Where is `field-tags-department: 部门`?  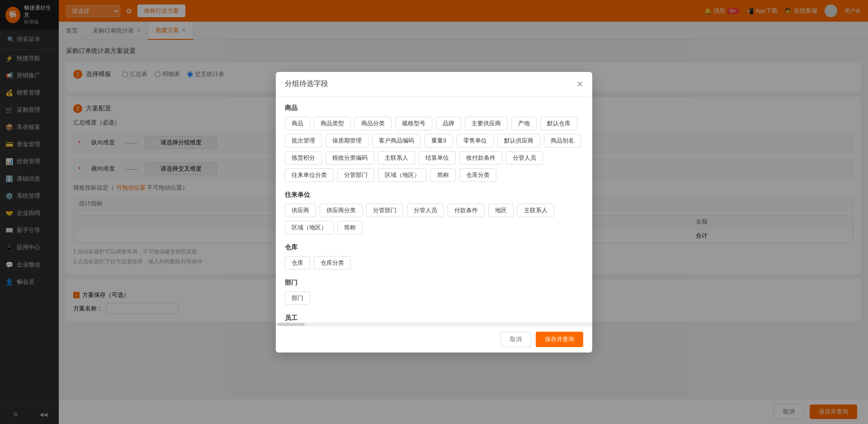 field-tags-department: 部门 is located at coordinates (434, 298).